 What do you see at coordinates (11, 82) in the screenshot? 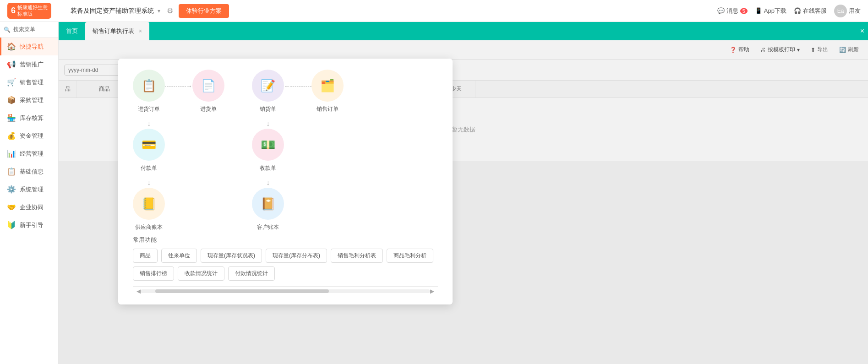
I see `sales-icon: 🛒` at bounding box center [11, 82].